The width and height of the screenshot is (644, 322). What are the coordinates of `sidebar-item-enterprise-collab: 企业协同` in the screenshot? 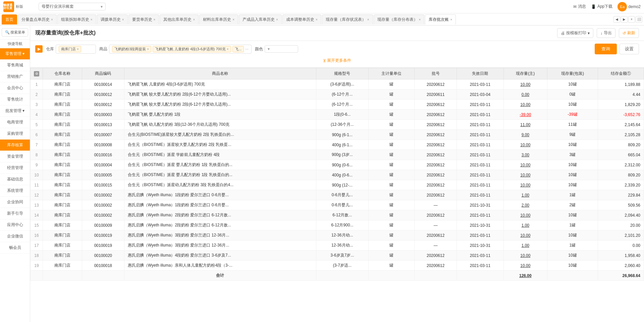 It's located at (15, 202).